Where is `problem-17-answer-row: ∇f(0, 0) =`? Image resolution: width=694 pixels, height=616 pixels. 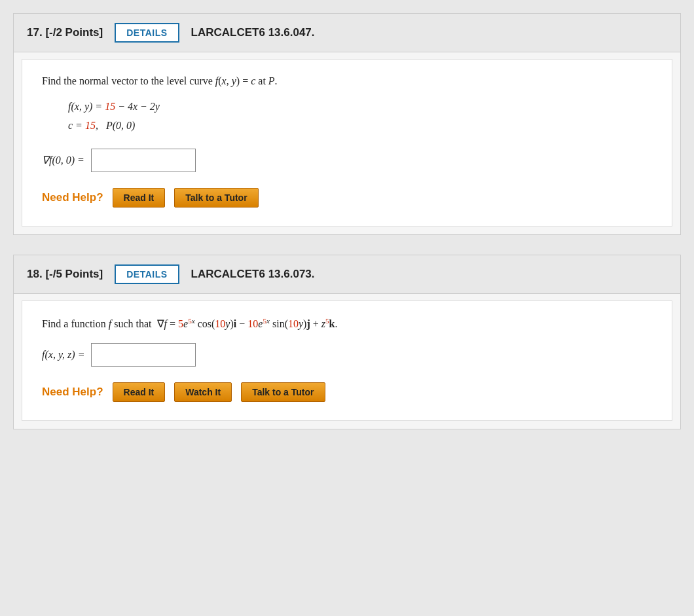
problem-17-answer-row: ∇f(0, 0) = is located at coordinates (347, 160).